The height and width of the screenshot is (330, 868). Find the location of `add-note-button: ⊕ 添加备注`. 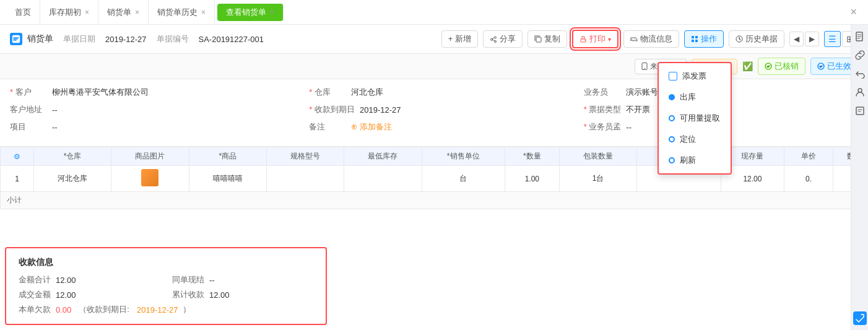

add-note-button: ⊕ 添加备注 is located at coordinates (371, 127).